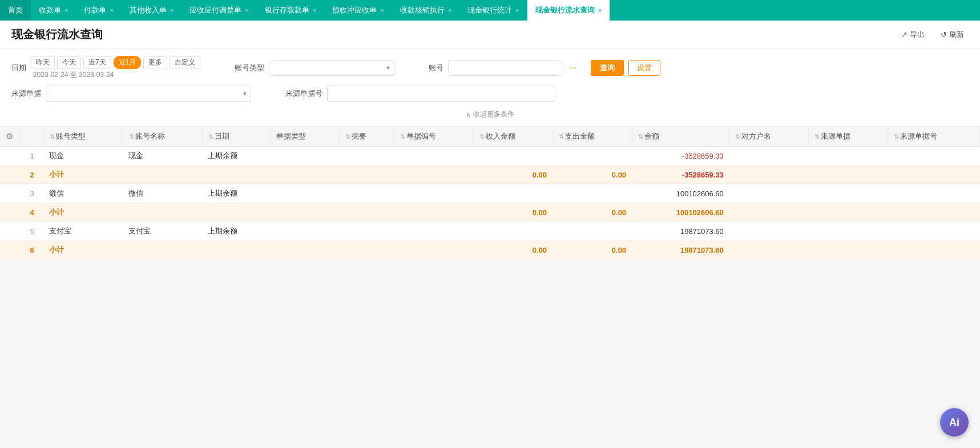 Image resolution: width=980 pixels, height=448 pixels. What do you see at coordinates (131, 136) in the screenshot?
I see `sort-account-name-icon: ⇅` at bounding box center [131, 136].